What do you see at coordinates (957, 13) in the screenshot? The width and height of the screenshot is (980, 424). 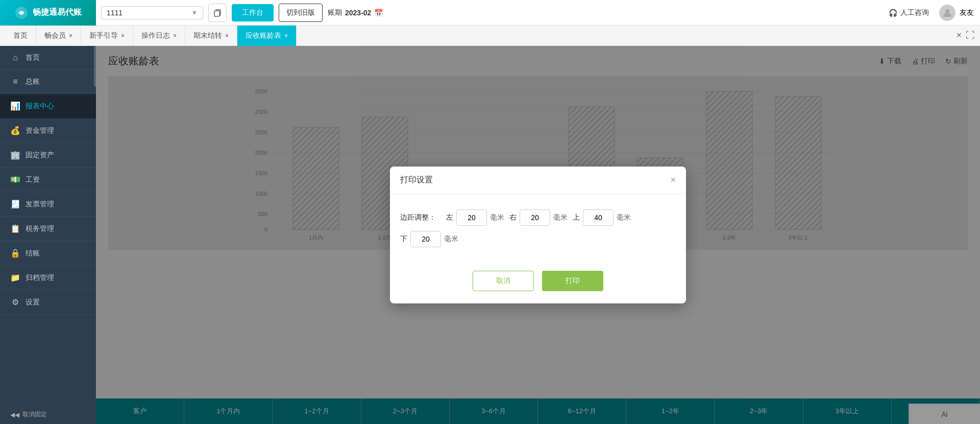 I see `user-area: 友友` at bounding box center [957, 13].